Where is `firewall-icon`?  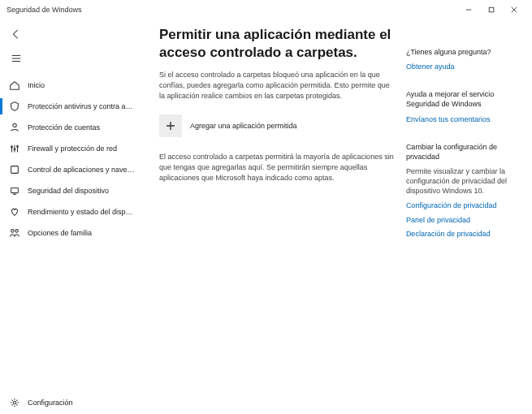 firewall-icon is located at coordinates (15, 149).